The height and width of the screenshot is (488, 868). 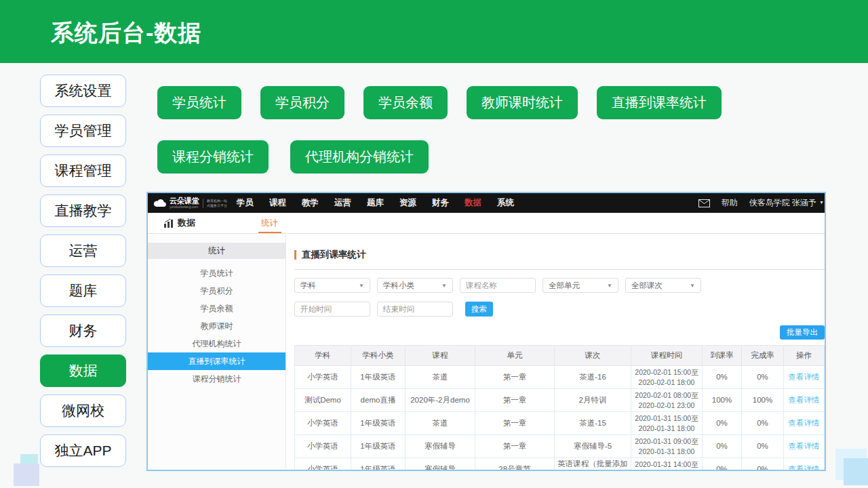 What do you see at coordinates (245, 203) in the screenshot?
I see `nav-item-students: 学员` at bounding box center [245, 203].